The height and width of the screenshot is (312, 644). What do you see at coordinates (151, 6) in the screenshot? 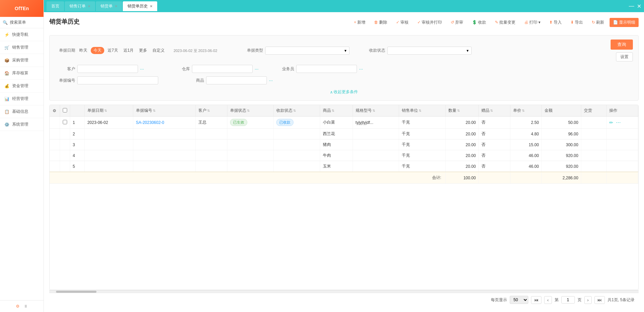
I see `close-sale-history-icon: ✕` at bounding box center [151, 6].